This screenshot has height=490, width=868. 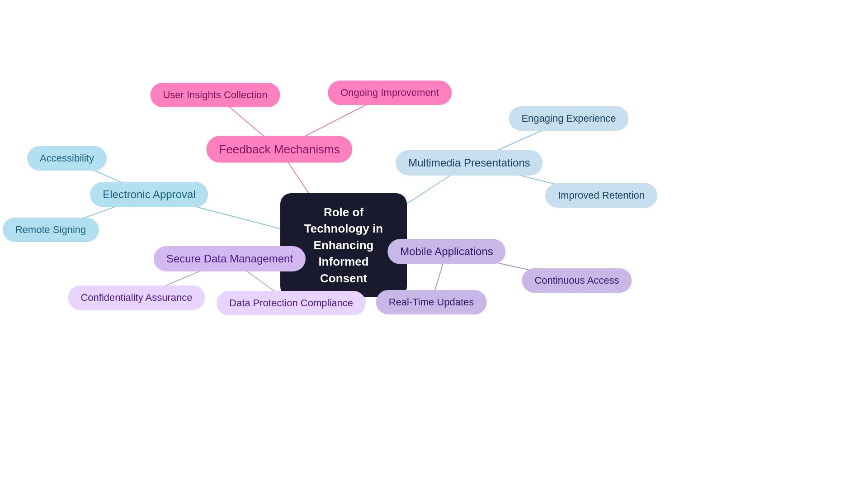 I want to click on node-realtime: Real-Time Updates, so click(x=431, y=302).